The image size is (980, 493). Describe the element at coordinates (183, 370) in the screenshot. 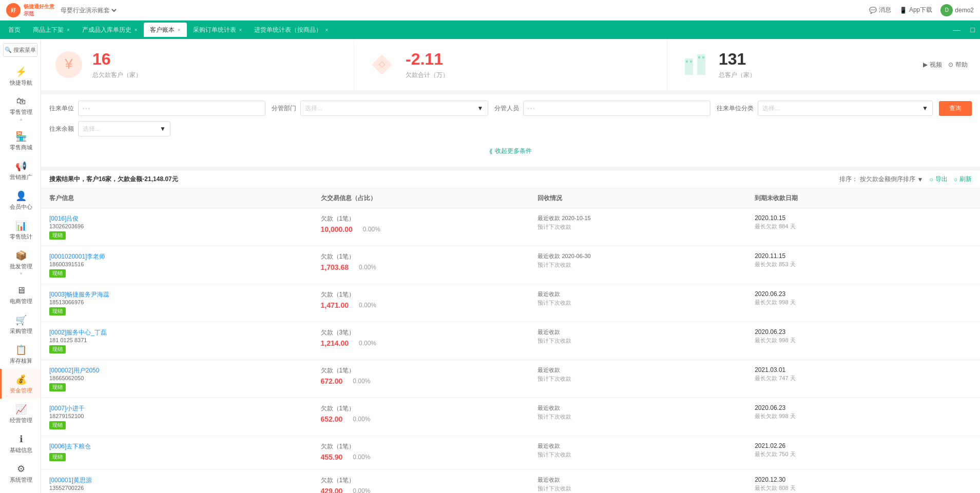

I see `customer-name-link: [000002]用户2050` at that location.